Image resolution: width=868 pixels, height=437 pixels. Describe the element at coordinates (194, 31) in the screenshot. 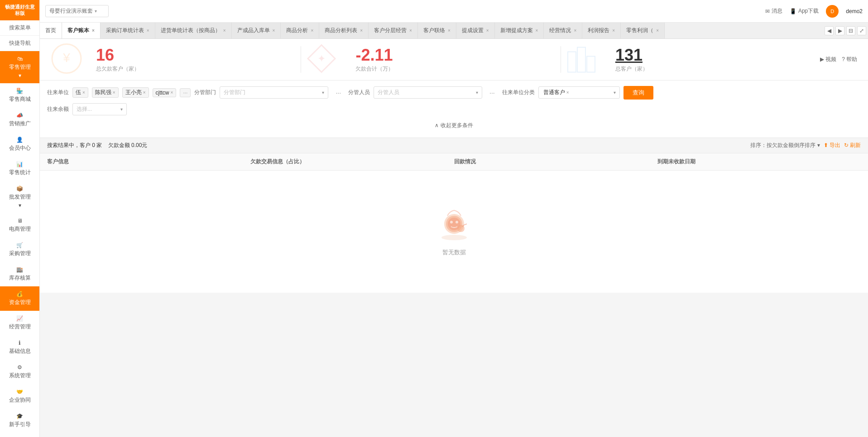

I see `tab-inbound-stats: 进货单统计表（按商品） ×` at that location.